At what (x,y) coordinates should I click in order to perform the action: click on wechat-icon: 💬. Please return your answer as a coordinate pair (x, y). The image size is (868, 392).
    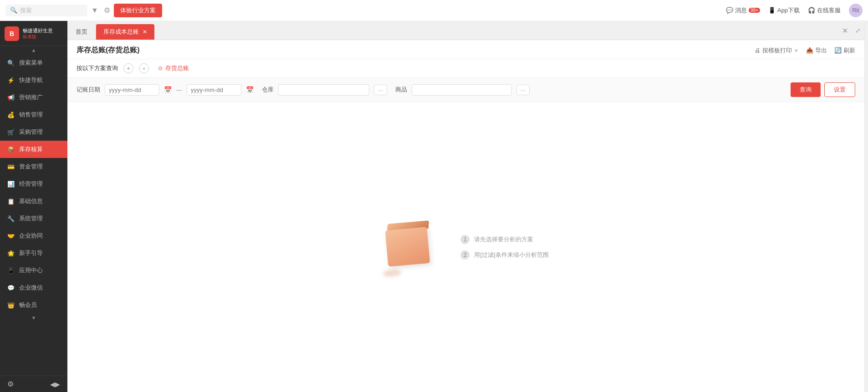
    Looking at the image, I should click on (11, 288).